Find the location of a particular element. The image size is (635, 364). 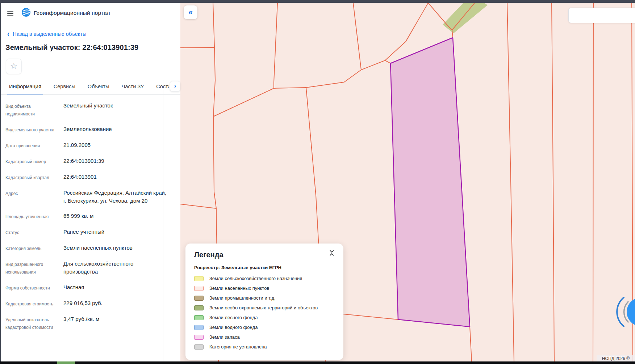

field-value: 22:64:013901:39 is located at coordinates (115, 161).